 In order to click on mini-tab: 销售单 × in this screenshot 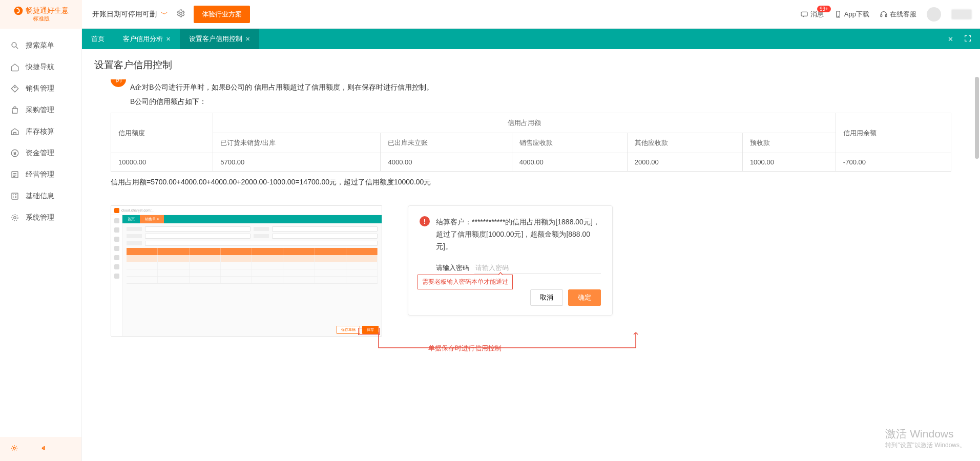, I will do `click(152, 219)`.